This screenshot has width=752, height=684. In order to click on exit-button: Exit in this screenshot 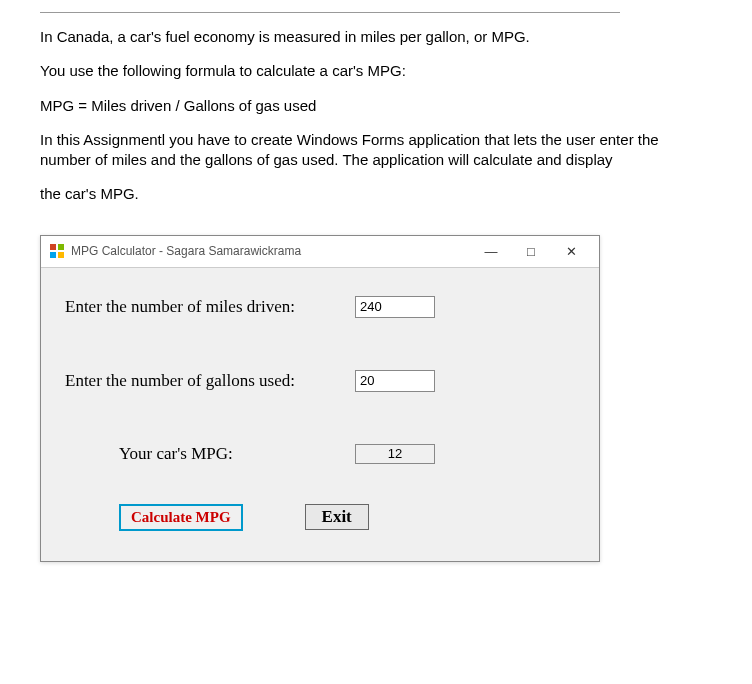, I will do `click(337, 517)`.